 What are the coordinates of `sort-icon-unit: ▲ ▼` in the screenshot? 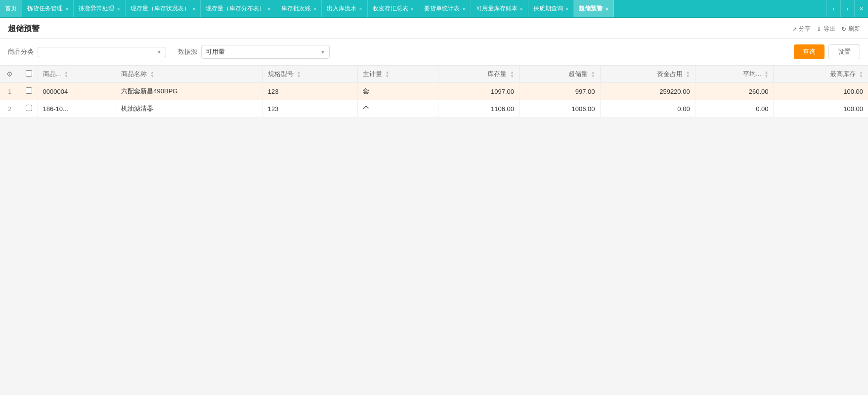 It's located at (388, 75).